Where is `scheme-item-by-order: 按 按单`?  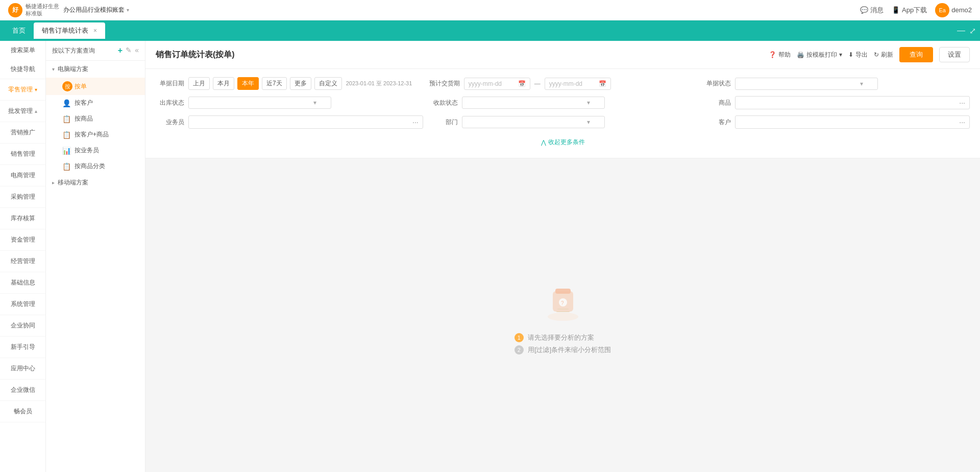
scheme-item-by-order: 按 按单 is located at coordinates (95, 86).